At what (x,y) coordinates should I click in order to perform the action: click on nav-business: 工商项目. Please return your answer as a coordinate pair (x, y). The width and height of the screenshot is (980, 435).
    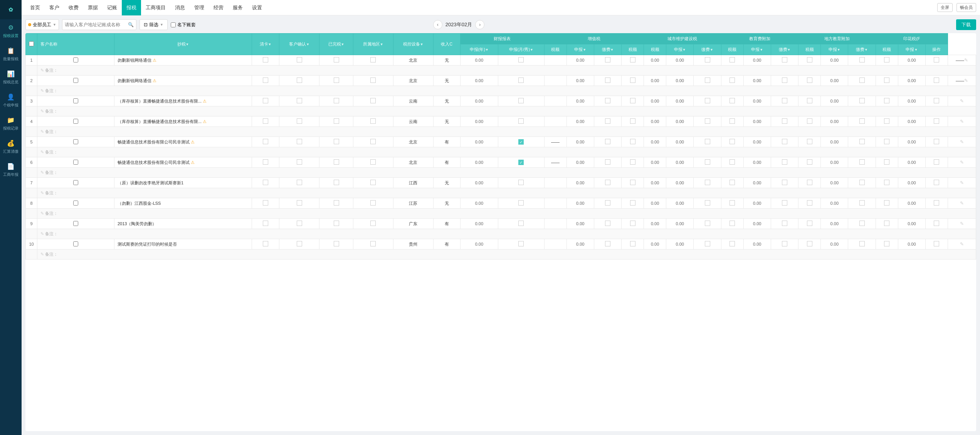
    Looking at the image, I should click on (156, 8).